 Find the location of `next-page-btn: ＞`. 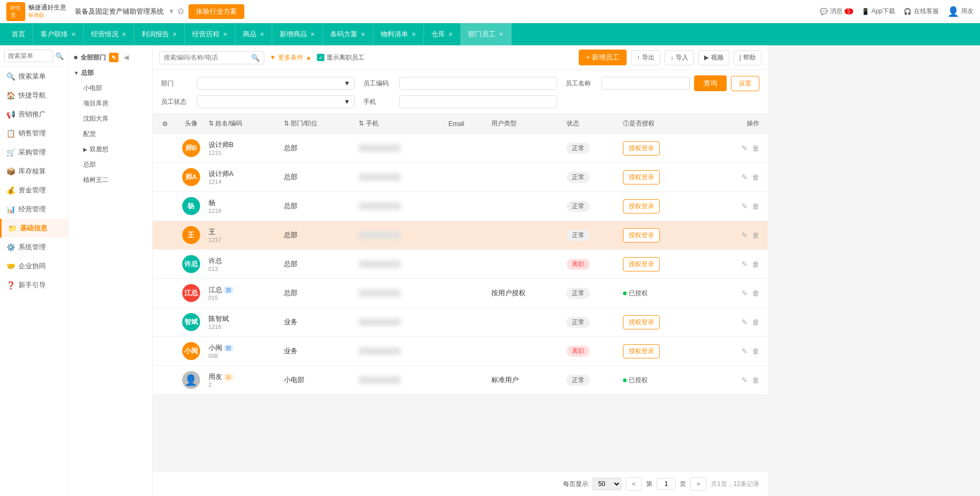

next-page-btn: ＞ is located at coordinates (698, 484).